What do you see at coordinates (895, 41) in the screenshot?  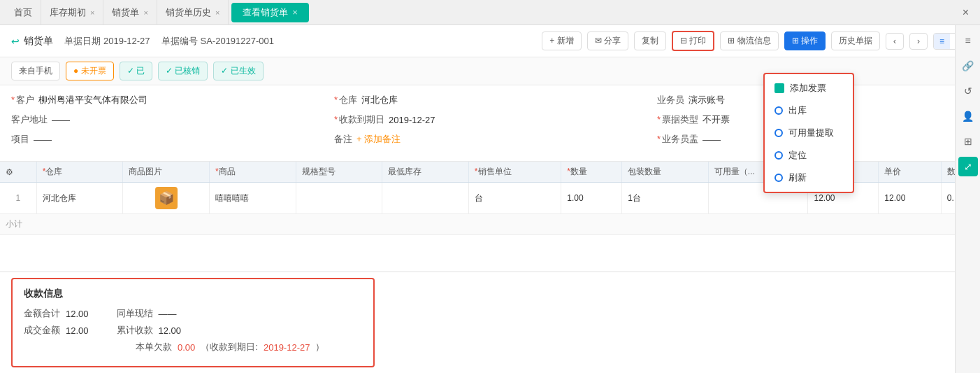 I see `prev-button: ‹` at bounding box center [895, 41].